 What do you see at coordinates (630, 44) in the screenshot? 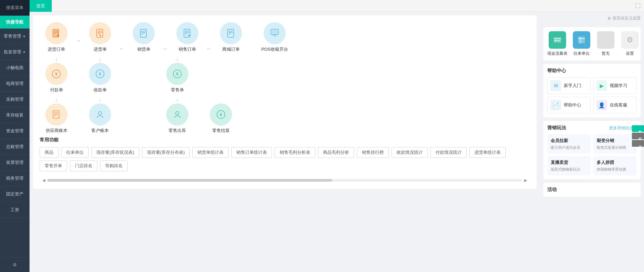
I see `quick-icon-settings: ⚙ 设置` at bounding box center [630, 44].